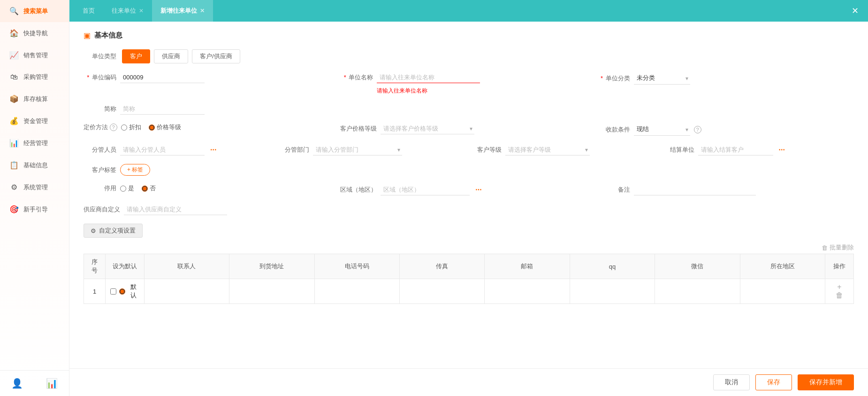  What do you see at coordinates (662, 130) in the screenshot?
I see `payment-terms-wrapper: 现结 ▾` at bounding box center [662, 130].